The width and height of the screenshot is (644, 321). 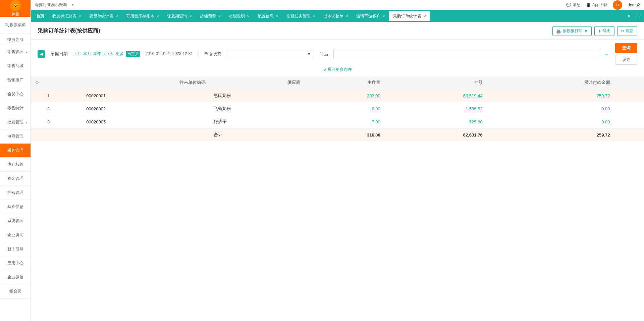 What do you see at coordinates (15, 249) in the screenshot?
I see `sidebar-item-xinshou: 新手引导` at bounding box center [15, 249].